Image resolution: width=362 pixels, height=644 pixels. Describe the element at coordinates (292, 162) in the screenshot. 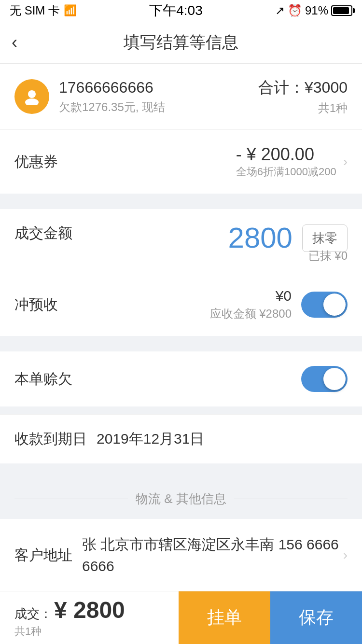

I see `coupon-right: - ¥ 200.00 全场6折满1000减200 ›` at that location.